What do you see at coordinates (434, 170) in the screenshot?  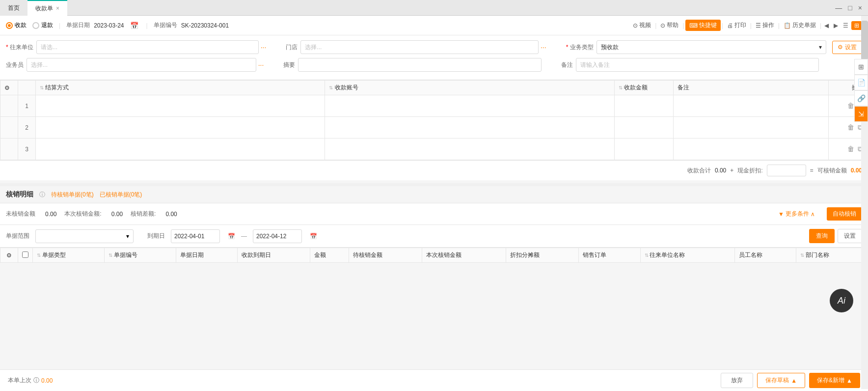 I see `sum-bar: 收款合计 0.00 + 现金折扣: = 可核销金额 0.00` at bounding box center [434, 170].